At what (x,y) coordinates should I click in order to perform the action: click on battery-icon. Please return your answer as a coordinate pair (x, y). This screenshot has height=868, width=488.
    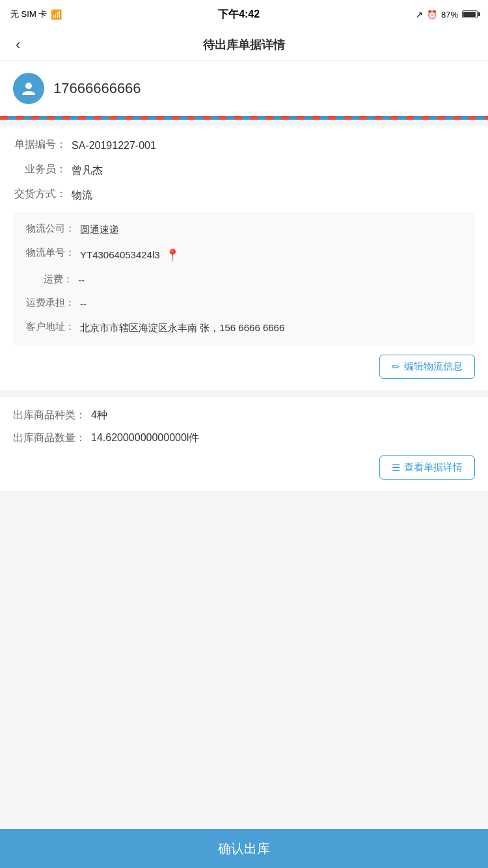
    Looking at the image, I should click on (470, 14).